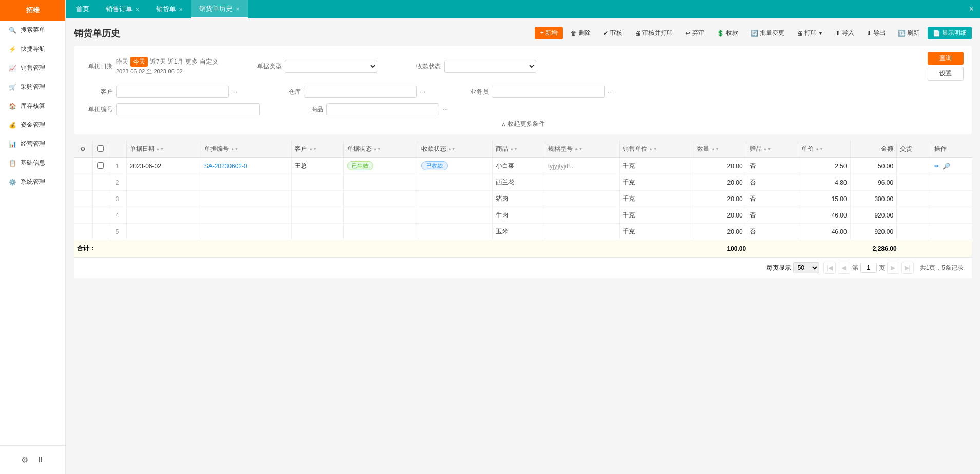  What do you see at coordinates (455, 149) in the screenshot?
I see `collectstatus-col-header: 收款状态 ▲▼` at bounding box center [455, 149].